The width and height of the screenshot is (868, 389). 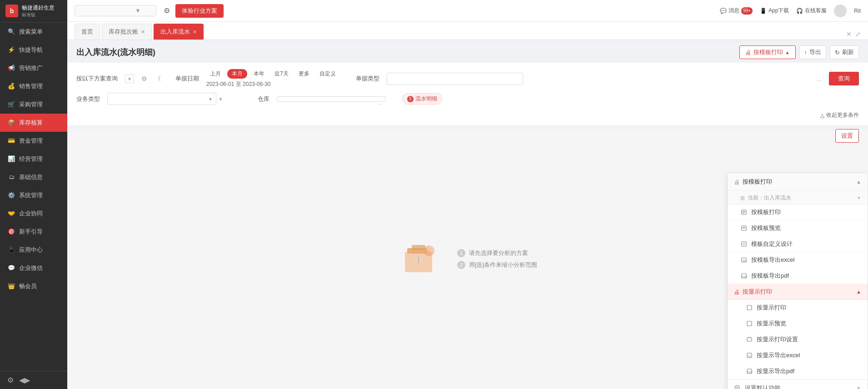 I want to click on cart-icon: 🛒, so click(x=11, y=105).